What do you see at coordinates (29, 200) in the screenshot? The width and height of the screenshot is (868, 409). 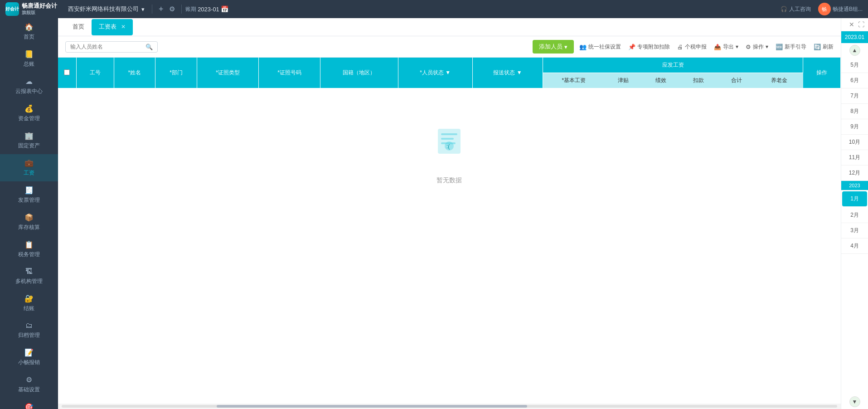 I see `sidebar-label-invoice: 发票管理` at bounding box center [29, 200].